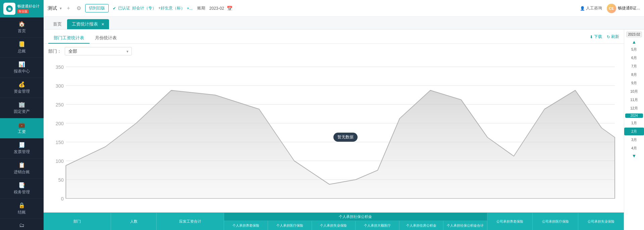  Describe the element at coordinates (356, 226) in the screenshot. I see `th-group-cols: 个人承担养老保险 个人承担医疗保险 个人承担失业保险 个人承担大额医疗 个人承担…` at that location.